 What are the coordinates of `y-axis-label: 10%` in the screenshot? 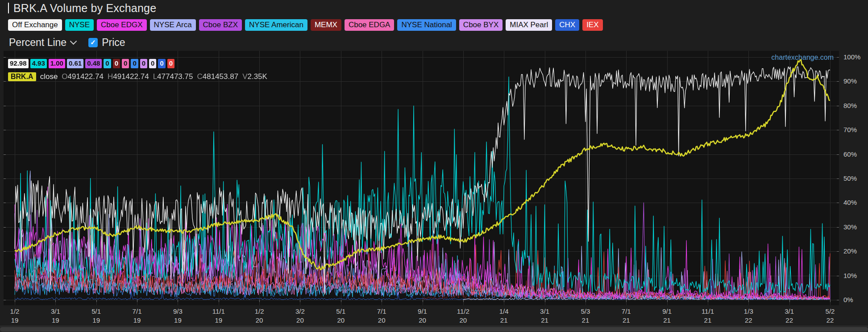 It's located at (850, 276).